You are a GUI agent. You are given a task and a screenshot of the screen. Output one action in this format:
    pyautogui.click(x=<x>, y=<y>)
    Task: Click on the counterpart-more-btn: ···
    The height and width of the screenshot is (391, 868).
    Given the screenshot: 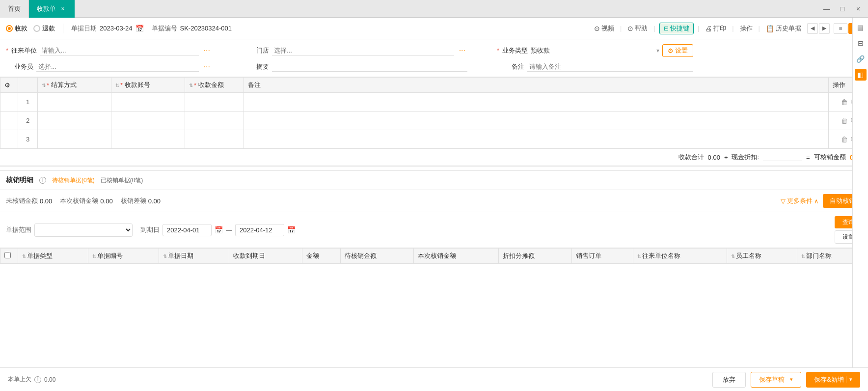 What is the action you would take?
    pyautogui.click(x=207, y=51)
    